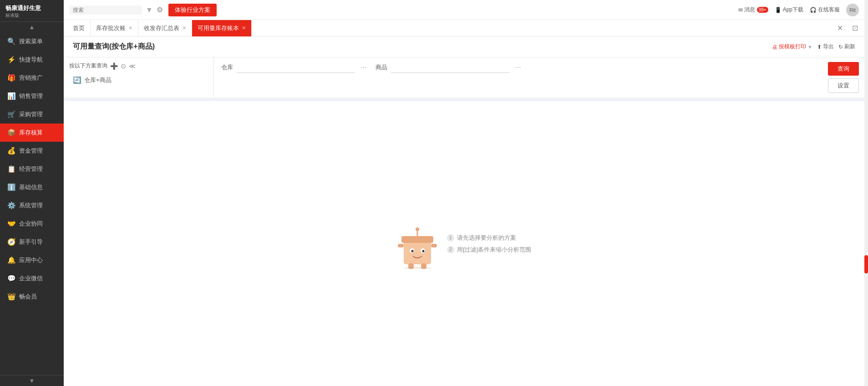 The image size is (868, 386). Describe the element at coordinates (741, 10) in the screenshot. I see `message-icon: ✉` at that location.